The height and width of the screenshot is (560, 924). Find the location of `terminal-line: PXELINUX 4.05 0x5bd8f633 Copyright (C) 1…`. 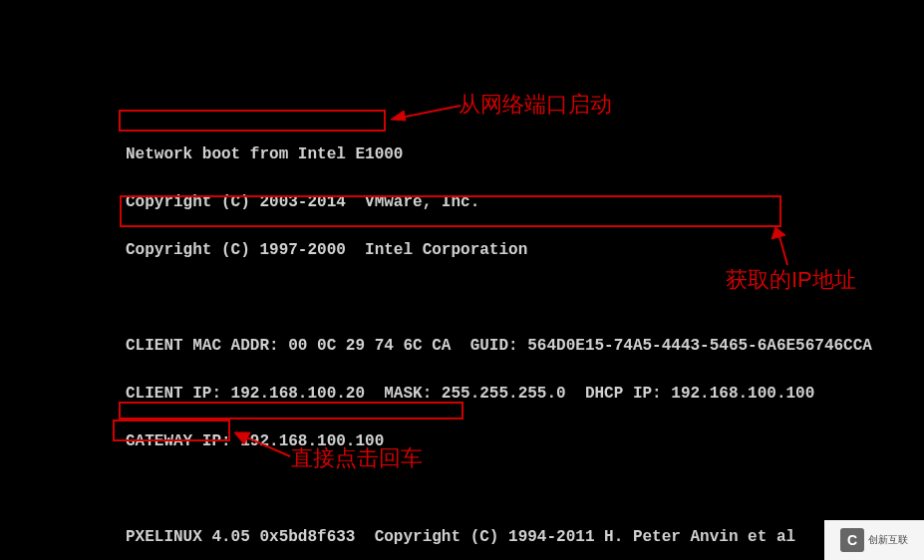

terminal-line: PXELINUX 4.05 0x5bd8f633 Copyright (C) 1… is located at coordinates (498, 537).